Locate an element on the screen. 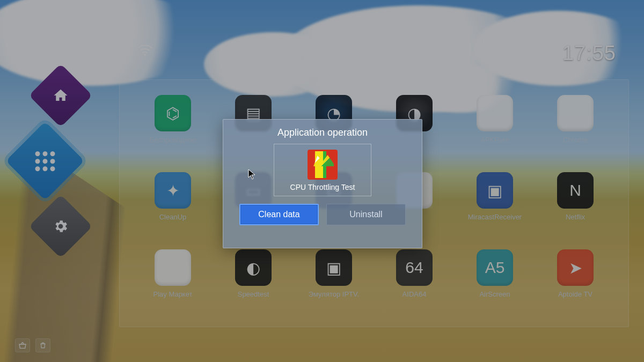 This screenshot has width=644, height=362. dialog-buttons: Clean data Uninstall is located at coordinates (323, 215).